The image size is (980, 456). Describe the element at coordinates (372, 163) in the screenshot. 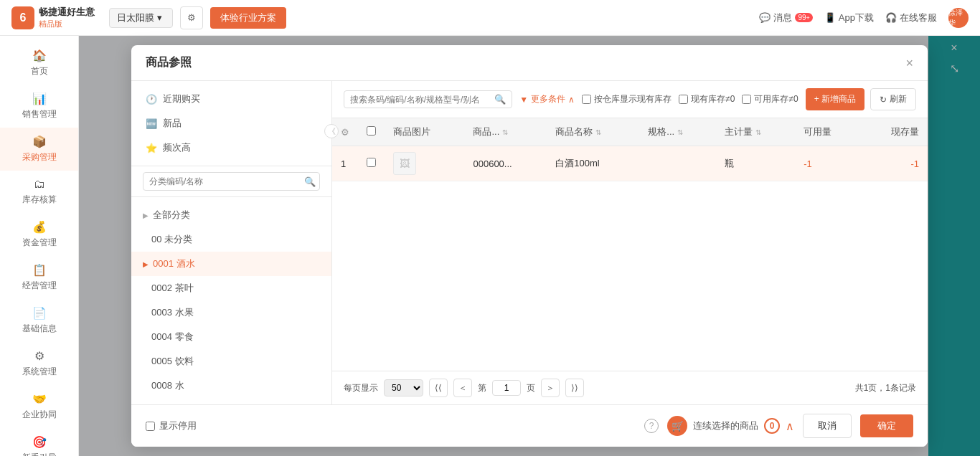

I see `td-check` at that location.